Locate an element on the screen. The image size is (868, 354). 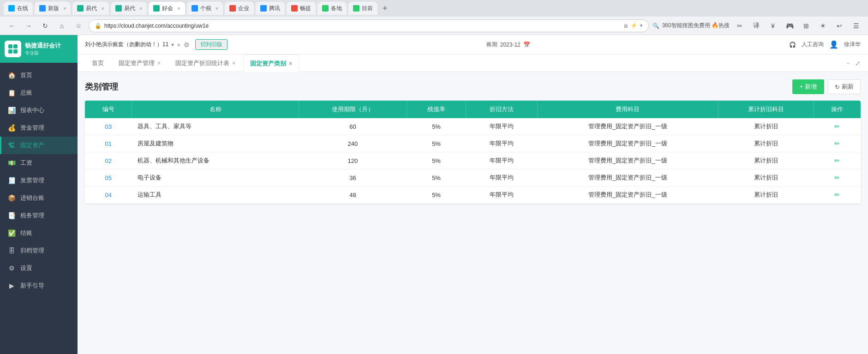
sidebar-item-ledger: 📋 总账 is located at coordinates (39, 93).